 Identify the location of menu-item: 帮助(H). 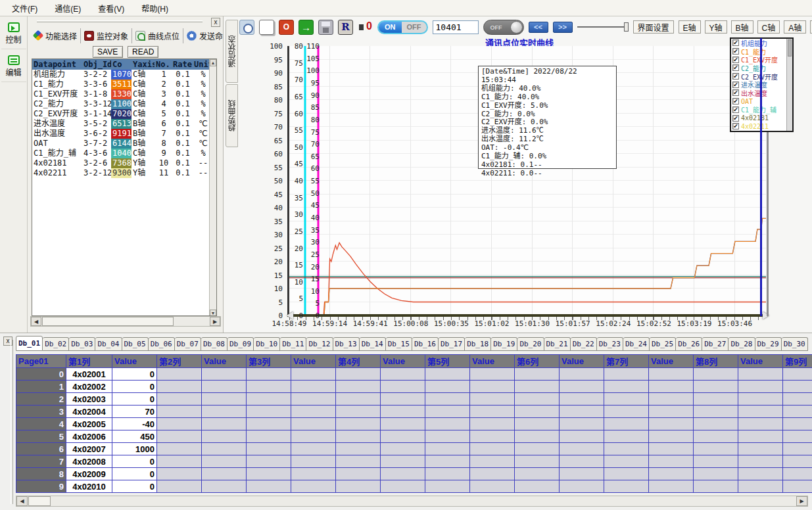
(155, 8).